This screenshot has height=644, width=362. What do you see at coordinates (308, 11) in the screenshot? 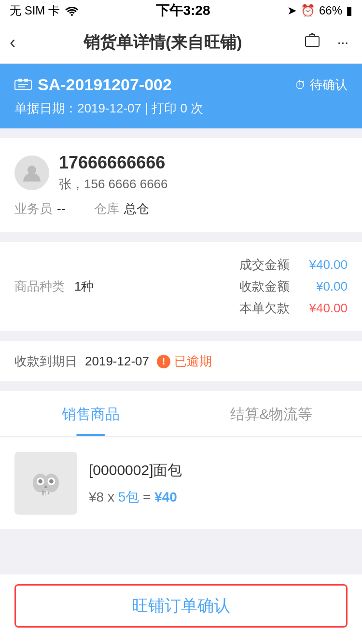
I see `alarm-icon: ⏰` at bounding box center [308, 11].